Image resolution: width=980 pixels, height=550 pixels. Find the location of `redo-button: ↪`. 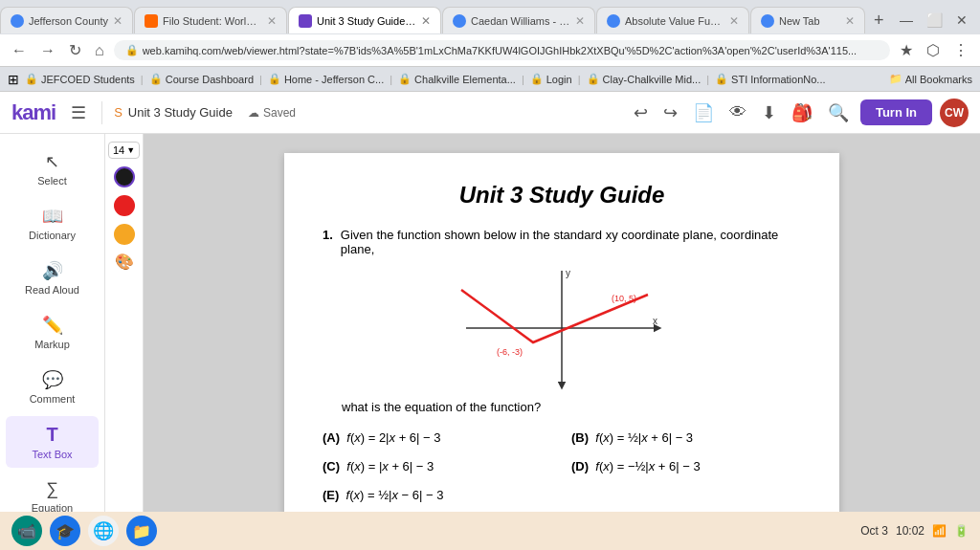

redo-button: ↪ is located at coordinates (670, 113).